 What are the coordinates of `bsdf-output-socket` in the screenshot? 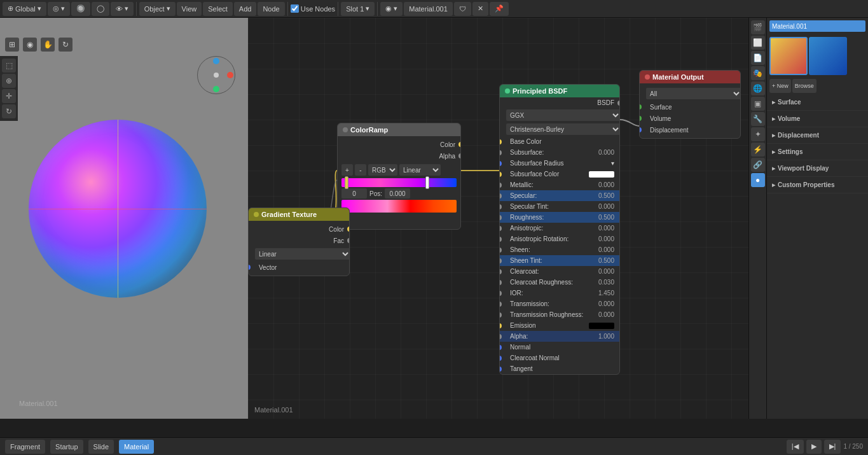 It's located at (619, 103).